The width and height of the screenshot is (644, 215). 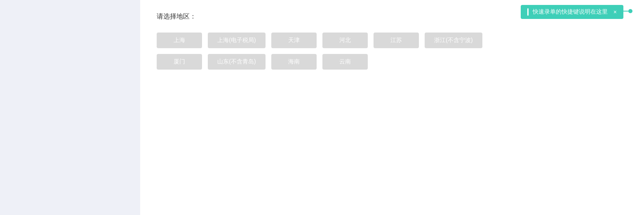 What do you see at coordinates (342, 51) in the screenshot?
I see `region-grid: 上海 上海(电子税局) 天津 河北 江苏 浙江(不含宁波) 厦门 山东(不含青岛…` at bounding box center [342, 51].